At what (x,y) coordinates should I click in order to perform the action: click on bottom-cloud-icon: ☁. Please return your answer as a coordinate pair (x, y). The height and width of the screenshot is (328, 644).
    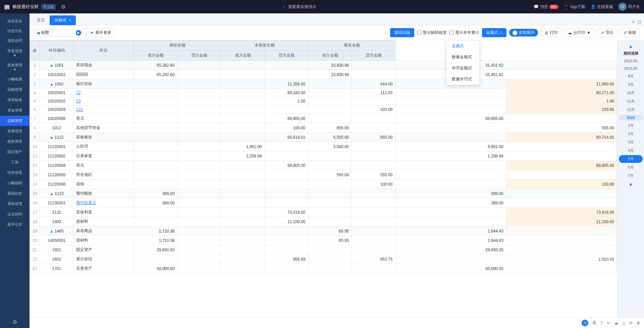
    Looking at the image, I should click on (616, 323).